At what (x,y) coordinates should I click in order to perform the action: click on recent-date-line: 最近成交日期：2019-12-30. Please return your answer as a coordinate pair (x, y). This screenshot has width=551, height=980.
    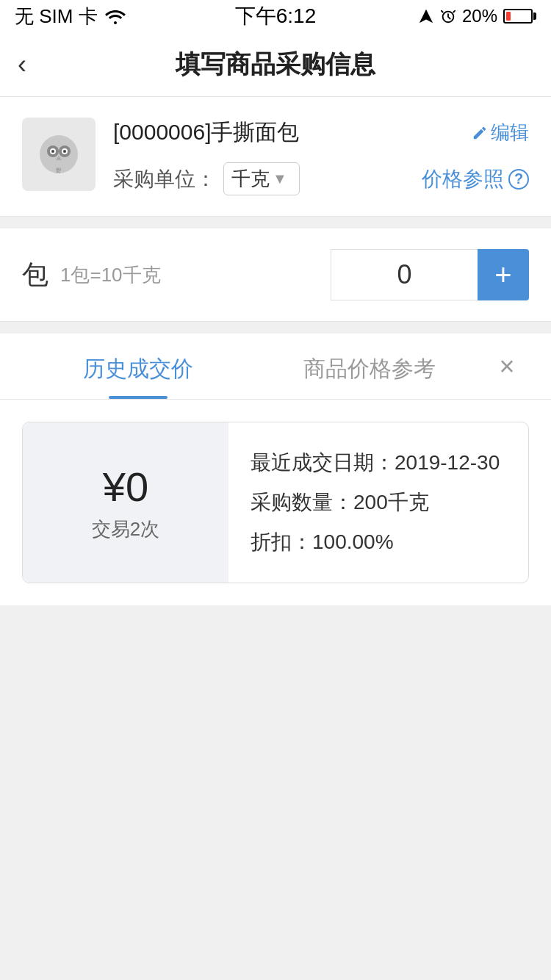
    Looking at the image, I should click on (378, 463).